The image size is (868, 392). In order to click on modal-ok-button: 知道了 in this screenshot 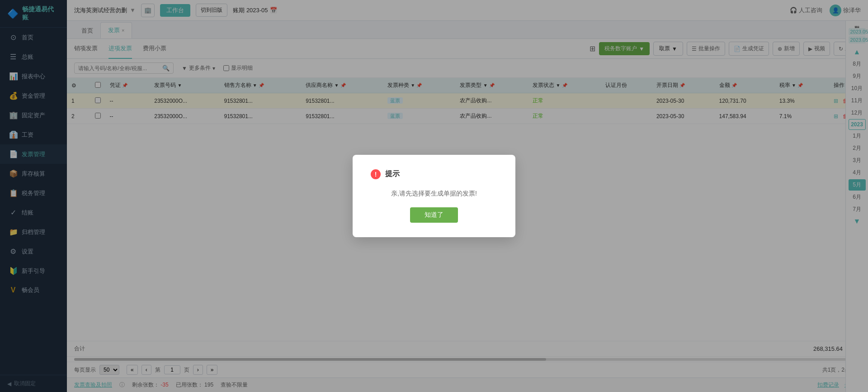, I will do `click(434, 215)`.